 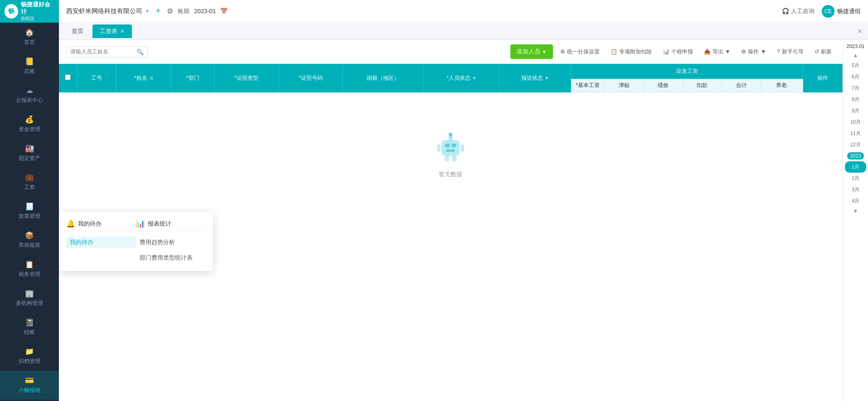 I want to click on sidebar-item-assets: 🏭 固定资产, so click(x=29, y=153).